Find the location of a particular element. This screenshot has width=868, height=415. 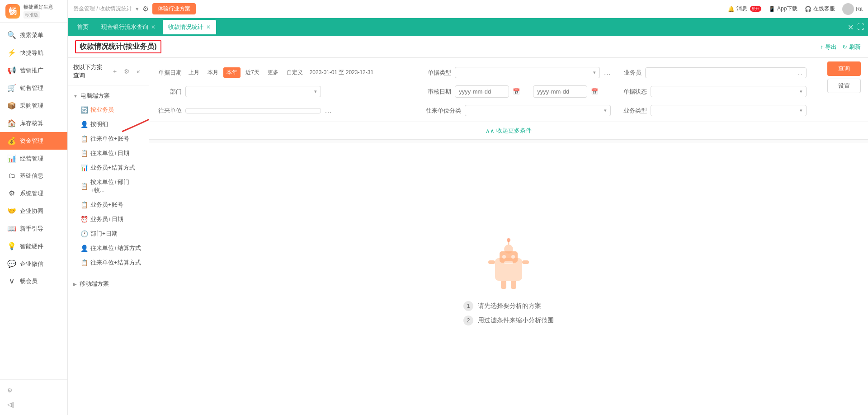

counterpart-type-select: ▾ is located at coordinates (538, 110).